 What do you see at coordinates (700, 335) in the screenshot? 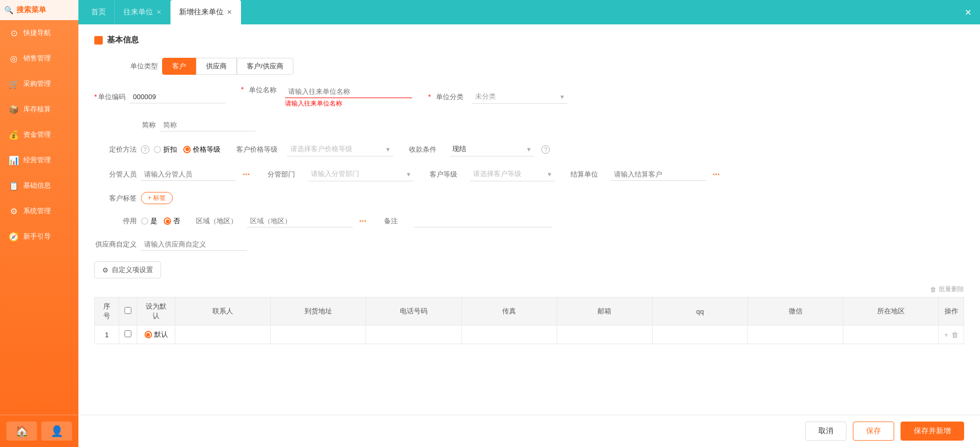
I see `qq-input` at bounding box center [700, 335].